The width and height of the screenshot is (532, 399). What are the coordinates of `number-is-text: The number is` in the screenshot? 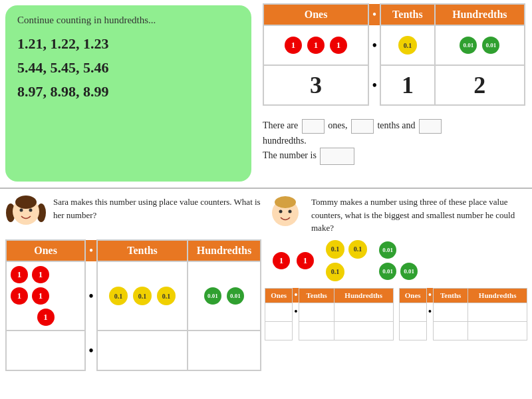 It's located at (291, 156).